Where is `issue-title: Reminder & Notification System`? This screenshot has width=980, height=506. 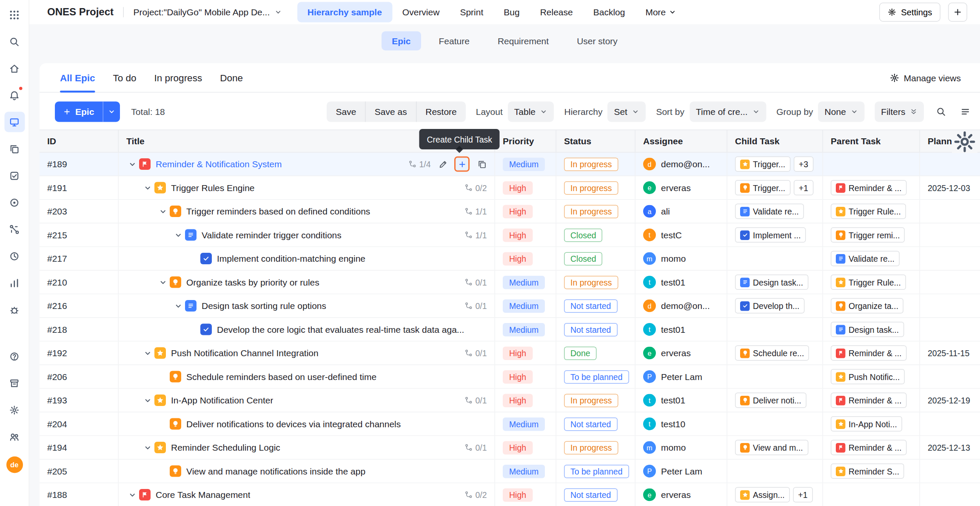 issue-title: Reminder & Notification System is located at coordinates (219, 164).